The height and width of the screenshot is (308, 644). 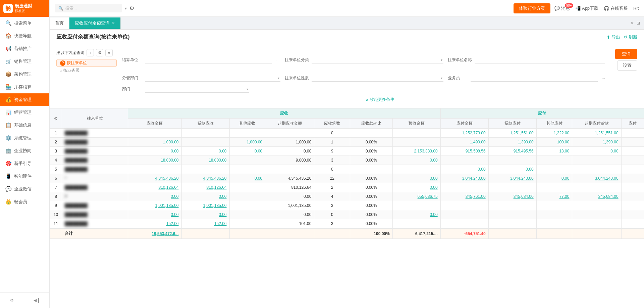 I want to click on settlement-input, so click(x=209, y=60).